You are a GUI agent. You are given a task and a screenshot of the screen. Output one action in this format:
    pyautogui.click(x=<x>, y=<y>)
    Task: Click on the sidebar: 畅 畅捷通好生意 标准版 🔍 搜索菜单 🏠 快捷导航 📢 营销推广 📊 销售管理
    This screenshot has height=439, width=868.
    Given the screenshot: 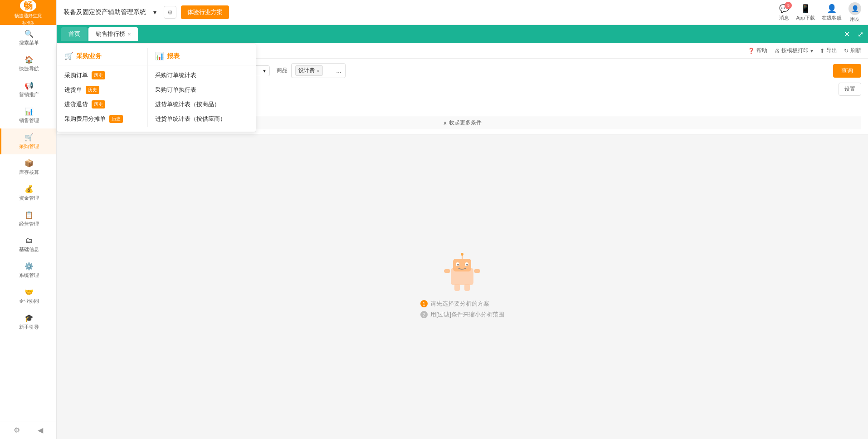 What is the action you would take?
    pyautogui.click(x=28, y=220)
    